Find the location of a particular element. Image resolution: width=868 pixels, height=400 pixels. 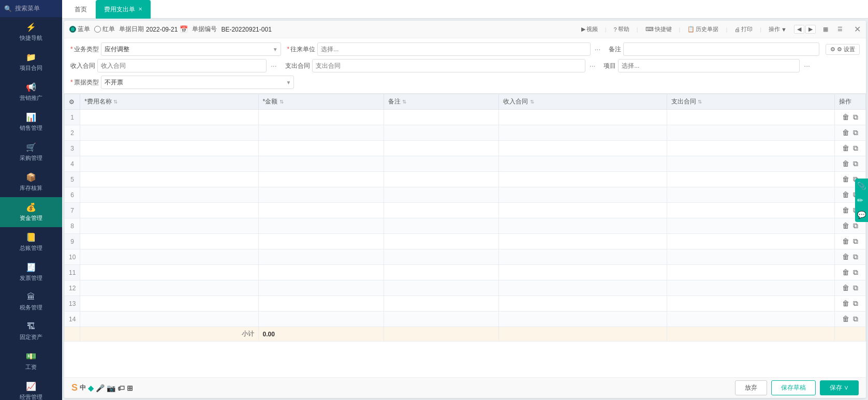

radio-red-input is located at coordinates (97, 29).